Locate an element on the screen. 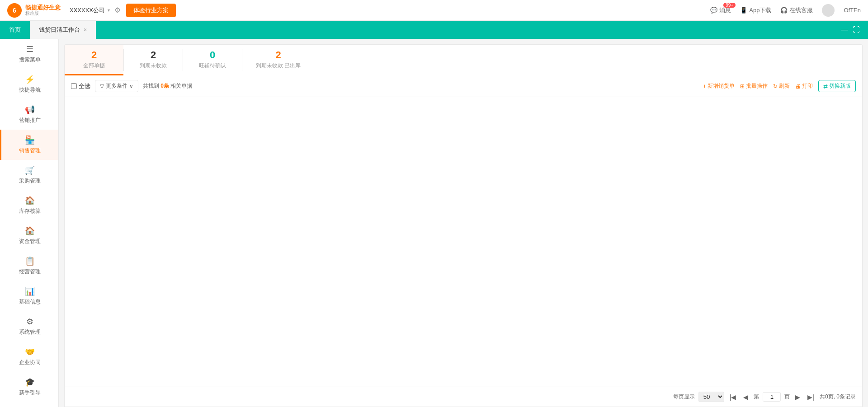 The height and width of the screenshot is (407, 868). batch-operation-btn: ⊞ 批量操作 is located at coordinates (754, 86).